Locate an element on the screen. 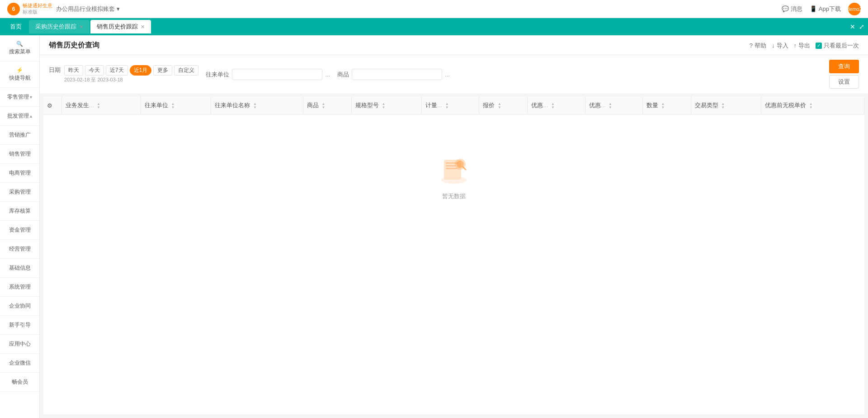 This screenshot has height=418, width=868. sort-pretax-price: ▲▼ is located at coordinates (811, 106).